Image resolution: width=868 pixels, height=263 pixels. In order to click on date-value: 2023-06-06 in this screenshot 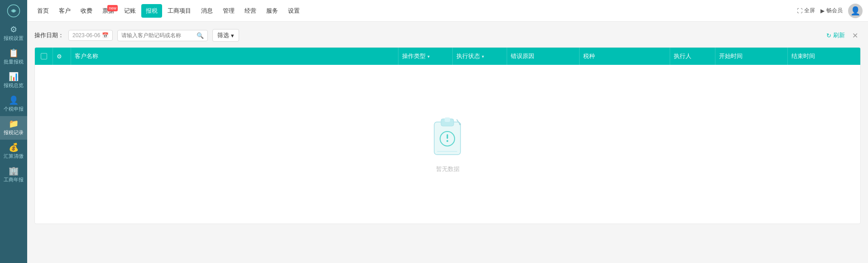, I will do `click(86, 35)`.